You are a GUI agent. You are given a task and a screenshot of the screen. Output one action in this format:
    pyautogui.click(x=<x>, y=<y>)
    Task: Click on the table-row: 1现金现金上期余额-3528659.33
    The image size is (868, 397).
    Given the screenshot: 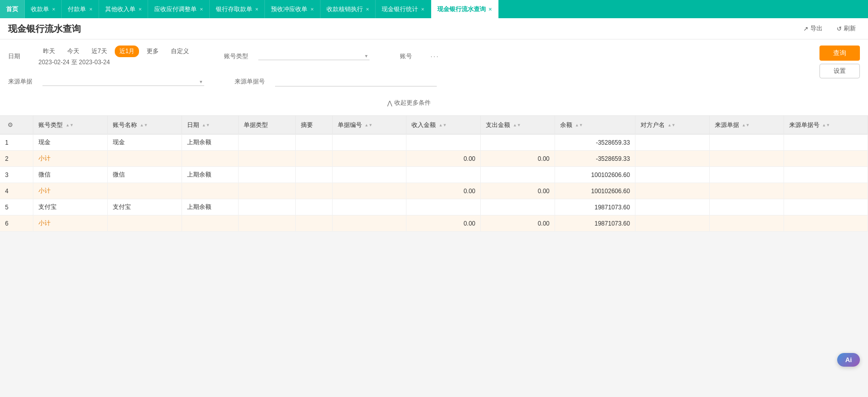 What is the action you would take?
    pyautogui.click(x=434, y=143)
    